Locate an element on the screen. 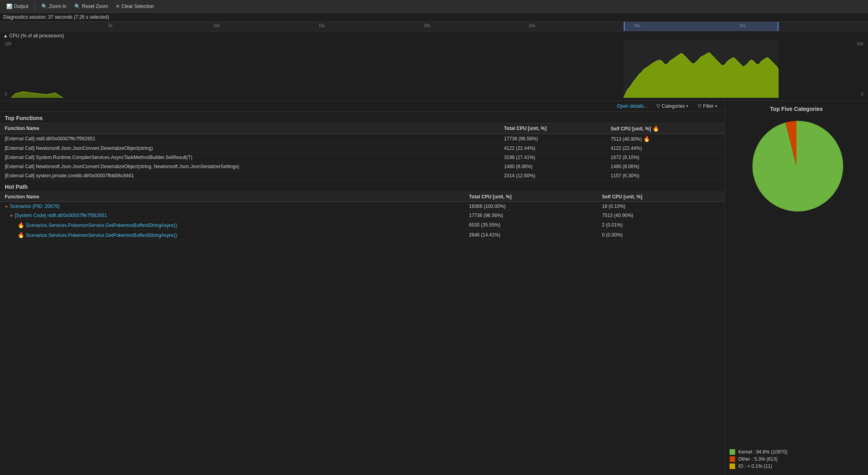 The width and height of the screenshot is (868, 475). zoom-in-icon: 🔍 is located at coordinates (45, 6).